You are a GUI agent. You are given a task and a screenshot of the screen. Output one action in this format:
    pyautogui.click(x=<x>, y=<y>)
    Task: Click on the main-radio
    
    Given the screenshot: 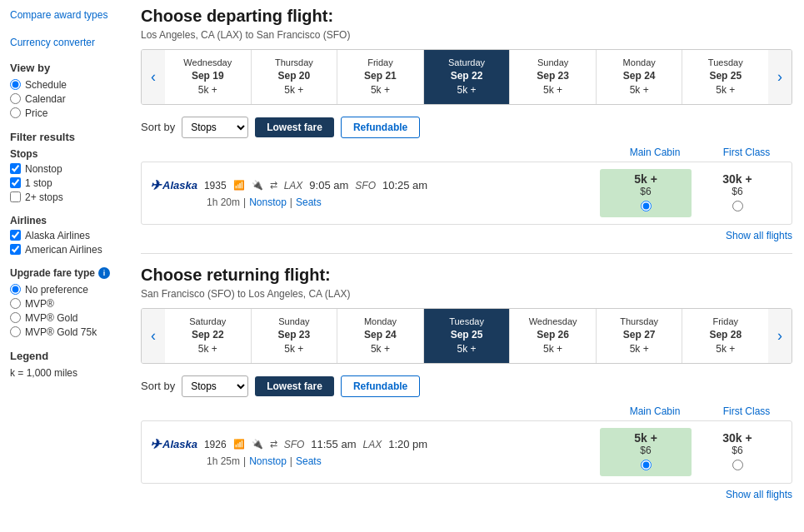 What is the action you would take?
    pyautogui.click(x=647, y=207)
    